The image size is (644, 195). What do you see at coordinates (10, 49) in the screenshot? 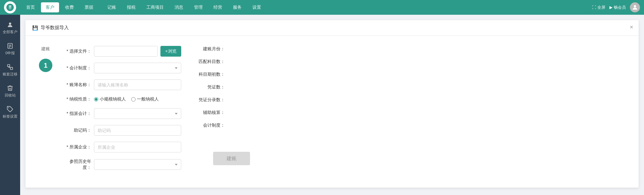
I see `sidebar-item-declaration: 0申报` at bounding box center [10, 49].